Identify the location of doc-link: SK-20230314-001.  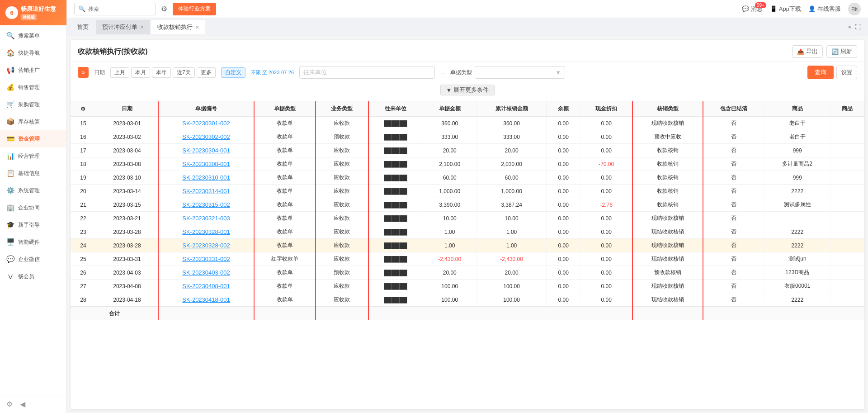
(206, 191).